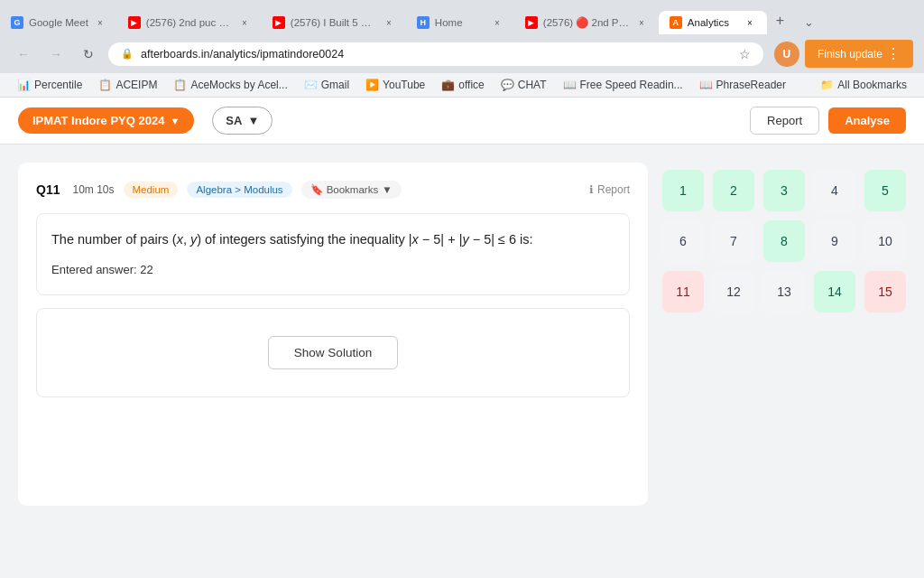 The image size is (924, 578). I want to click on bookmark-speed-reading: 📖 Free Speed Readin..., so click(623, 85).